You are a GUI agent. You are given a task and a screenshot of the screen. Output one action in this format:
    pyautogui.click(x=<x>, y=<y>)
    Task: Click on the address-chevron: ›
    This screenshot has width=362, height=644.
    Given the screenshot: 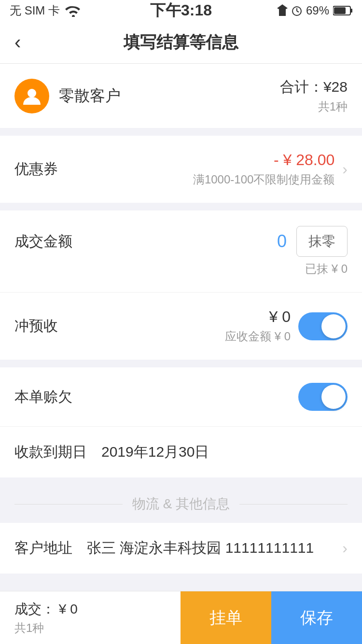 What is the action you would take?
    pyautogui.click(x=345, y=548)
    